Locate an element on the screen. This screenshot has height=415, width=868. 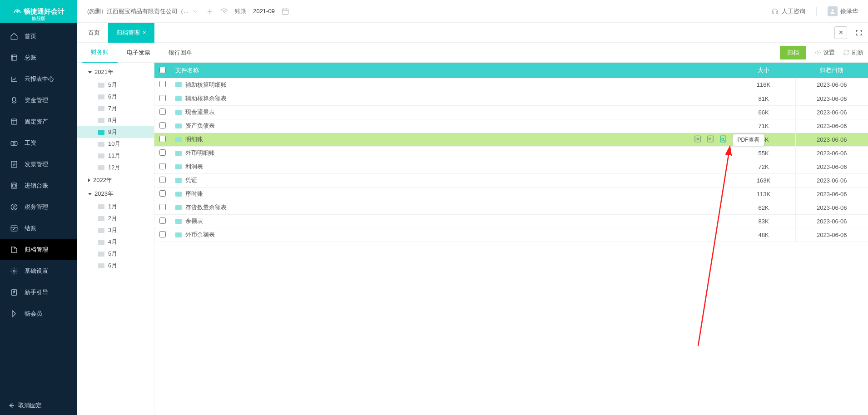
tree-year: 2021年 is located at coordinates (115, 72).